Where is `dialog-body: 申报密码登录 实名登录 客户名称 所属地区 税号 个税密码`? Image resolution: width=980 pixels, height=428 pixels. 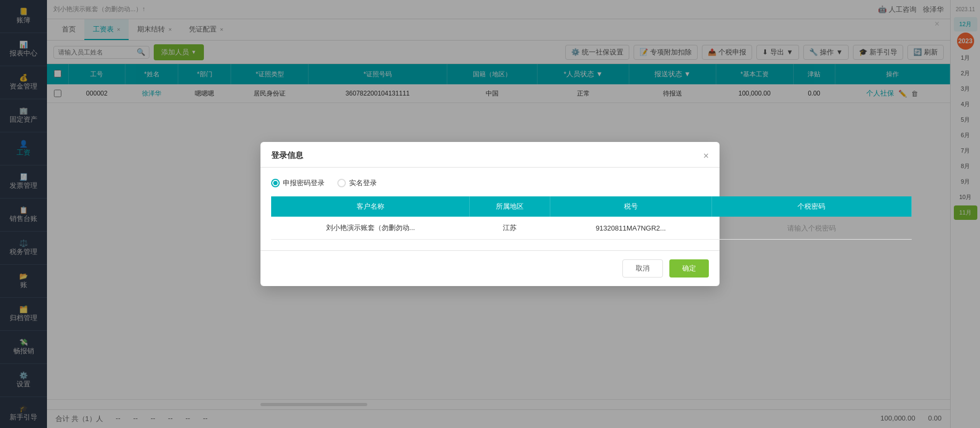 dialog-body: 申报密码登录 实名登录 客户名称 所属地区 税号 个税密码 is located at coordinates (490, 209).